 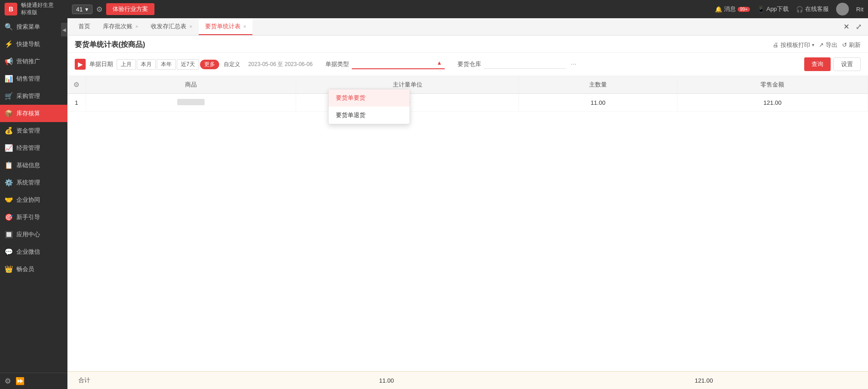 What do you see at coordinates (28, 96) in the screenshot?
I see `sidebar-purchase-label: 采购管理` at bounding box center [28, 96].